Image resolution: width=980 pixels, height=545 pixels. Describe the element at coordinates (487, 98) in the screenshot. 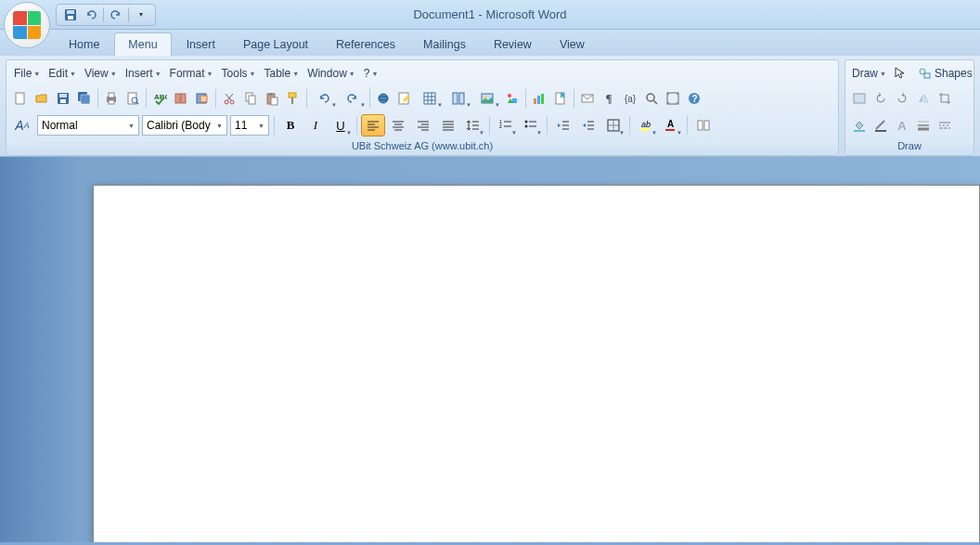

I see `picture-button: ▼` at that location.